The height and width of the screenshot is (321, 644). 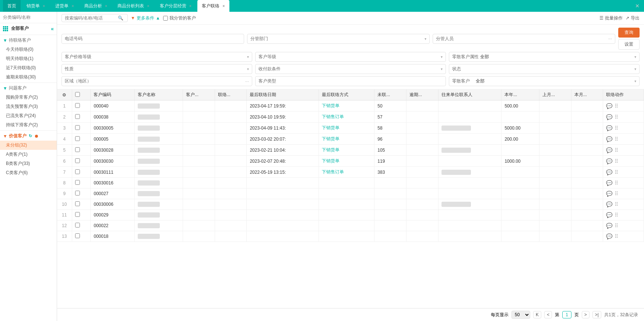 I want to click on th-settings: ⚙, so click(x=64, y=95).